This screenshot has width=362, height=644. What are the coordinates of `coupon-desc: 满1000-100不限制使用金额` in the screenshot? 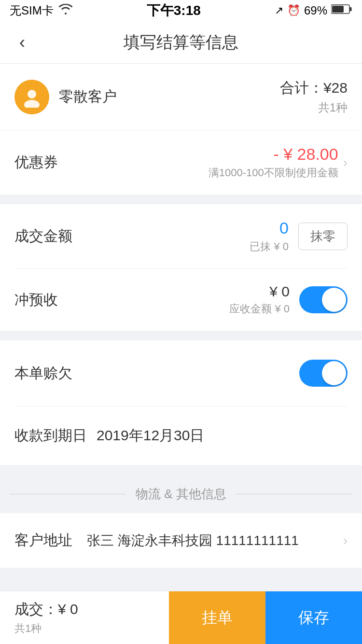 It's located at (273, 173).